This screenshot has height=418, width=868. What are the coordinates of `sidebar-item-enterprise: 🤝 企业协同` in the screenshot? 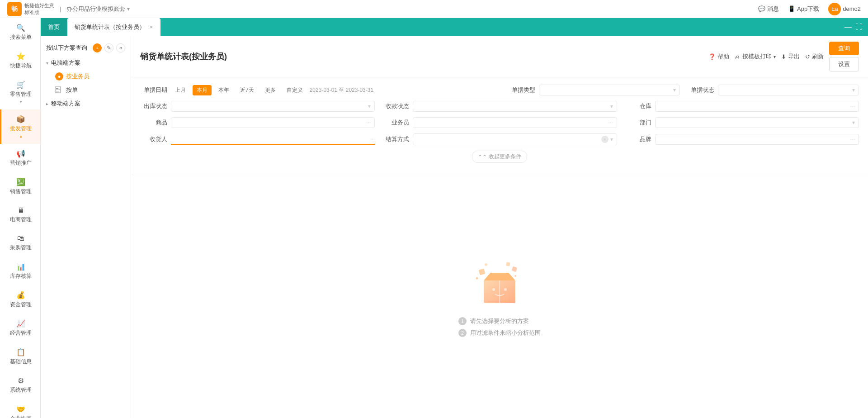 It's located at (20, 409).